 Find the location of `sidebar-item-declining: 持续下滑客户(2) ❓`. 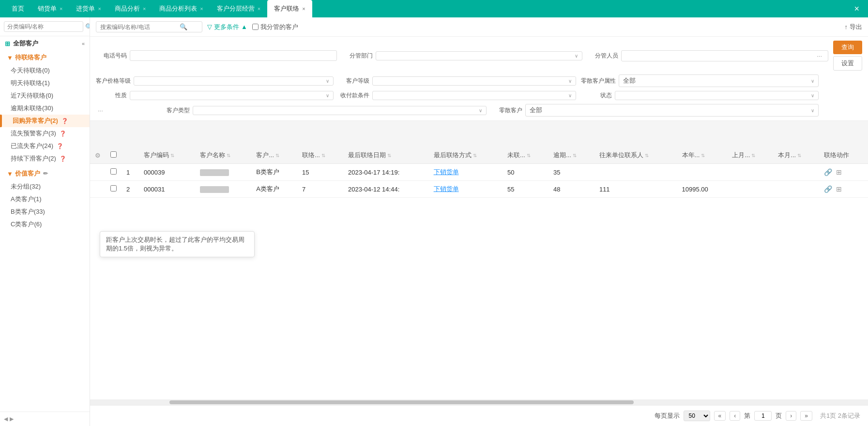

sidebar-item-declining: 持续下滑客户(2) ❓ is located at coordinates (45, 159).